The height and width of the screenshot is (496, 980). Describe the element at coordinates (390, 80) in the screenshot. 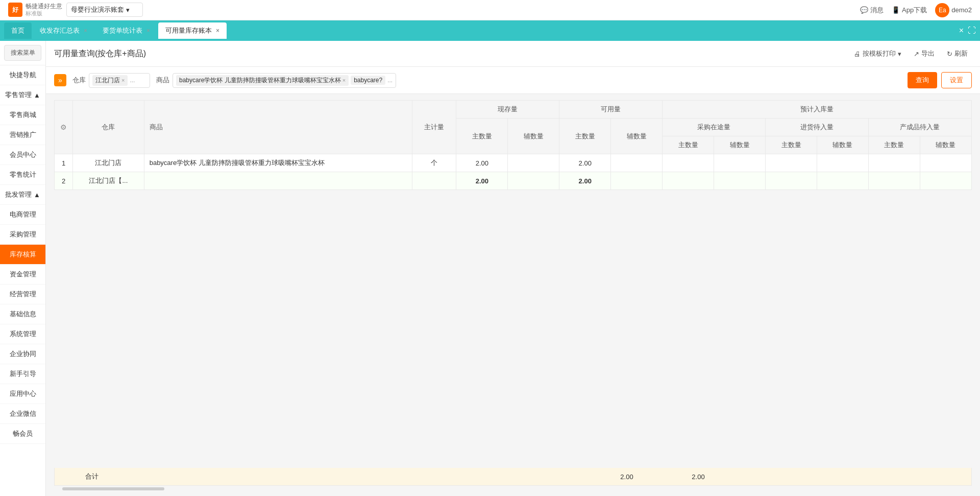

I see `product-more: ...` at that location.